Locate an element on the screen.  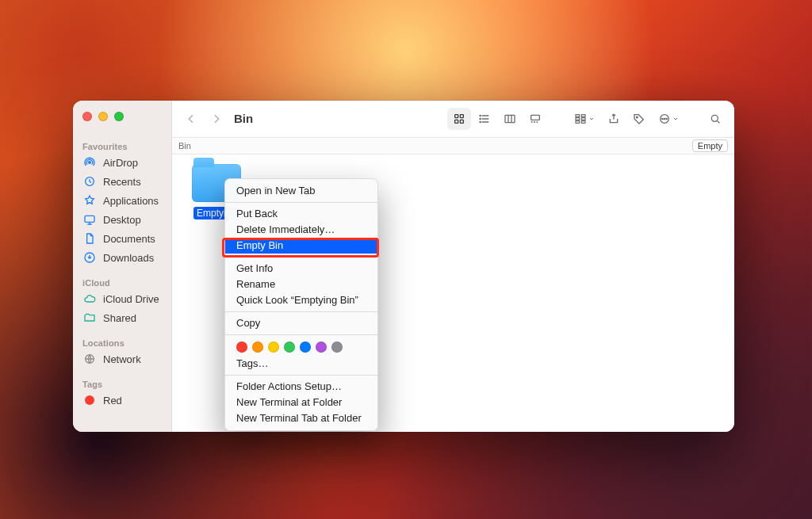
fullscreen-button is located at coordinates (119, 116).